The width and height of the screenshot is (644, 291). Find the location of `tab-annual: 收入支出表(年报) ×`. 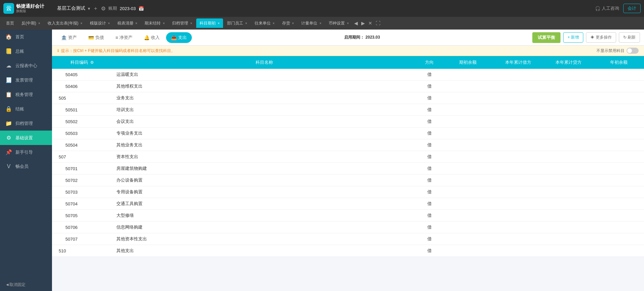

tab-annual: 收入支出表(年报) × is located at coordinates (65, 23).